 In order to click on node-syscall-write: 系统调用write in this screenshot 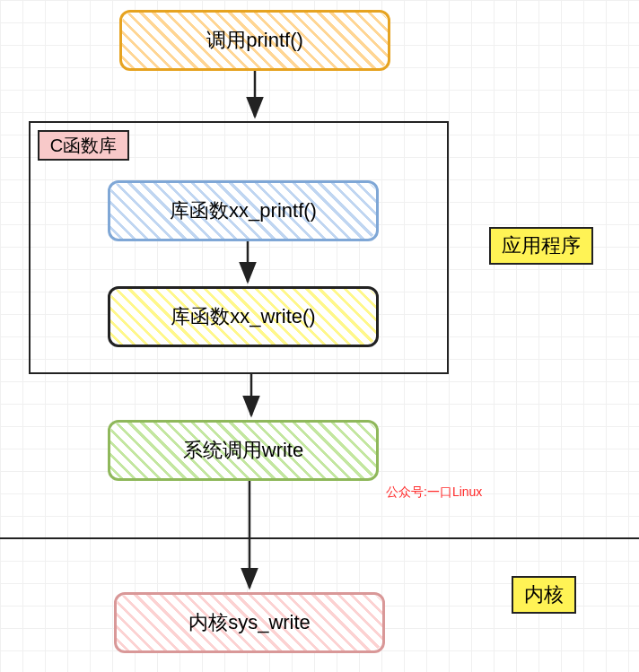, I will do `click(243, 450)`.